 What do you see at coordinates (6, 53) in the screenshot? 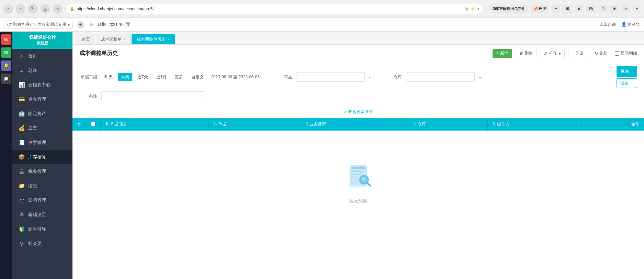
I see `left-icon-green: ✉` at bounding box center [6, 53].